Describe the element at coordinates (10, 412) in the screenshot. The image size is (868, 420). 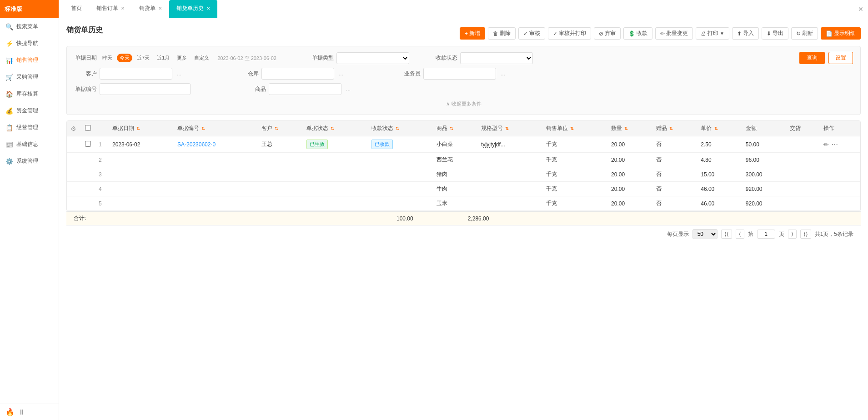
I see `sidebar-bottom-icon1: 🔥` at that location.